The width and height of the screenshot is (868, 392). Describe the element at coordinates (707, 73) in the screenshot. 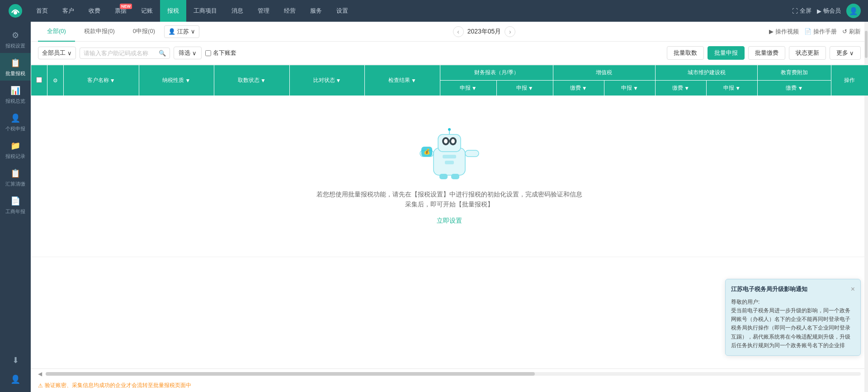

I see `th-city-maintenance-tax: 城市维护建设税` at that location.